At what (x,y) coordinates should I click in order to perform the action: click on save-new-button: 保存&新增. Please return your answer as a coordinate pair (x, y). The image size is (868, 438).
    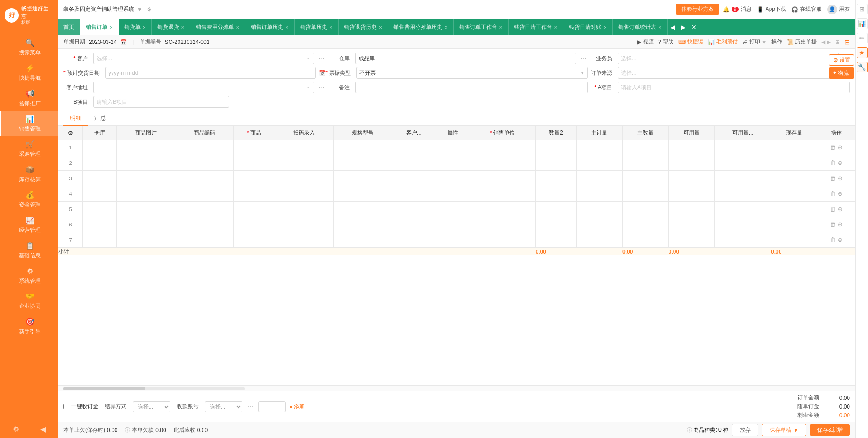
    Looking at the image, I should click on (830, 430).